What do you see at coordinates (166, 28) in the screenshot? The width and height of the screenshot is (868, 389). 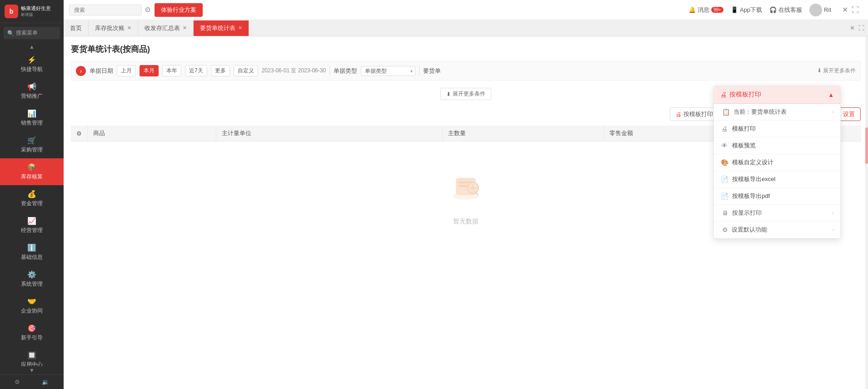 I see `tab-receivables-summary: 收发存汇总表 ✕` at bounding box center [166, 28].